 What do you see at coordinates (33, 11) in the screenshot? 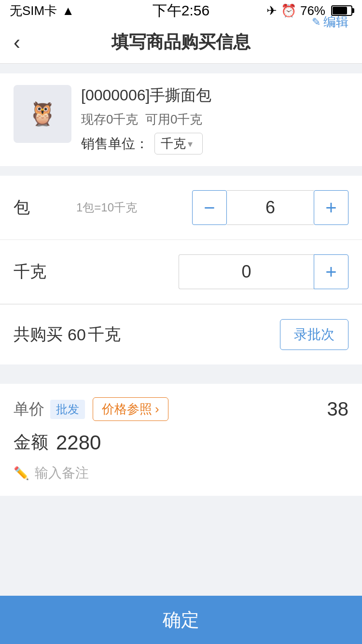
I see `carrier-label: 无SIM卡` at bounding box center [33, 11].